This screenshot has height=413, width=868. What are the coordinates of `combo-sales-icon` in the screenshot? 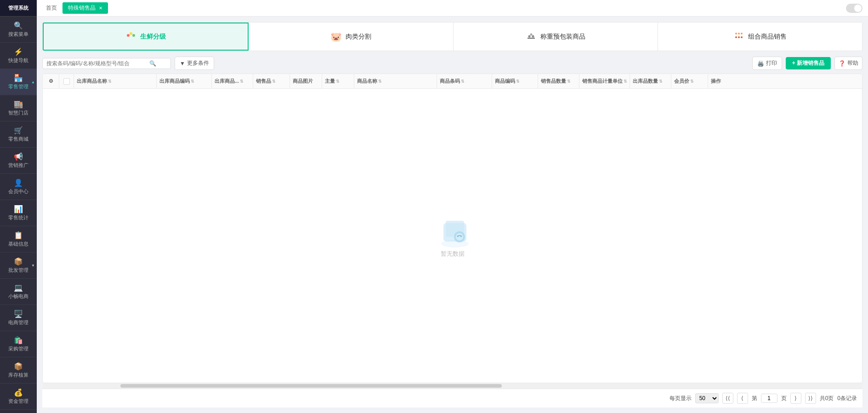 It's located at (739, 37).